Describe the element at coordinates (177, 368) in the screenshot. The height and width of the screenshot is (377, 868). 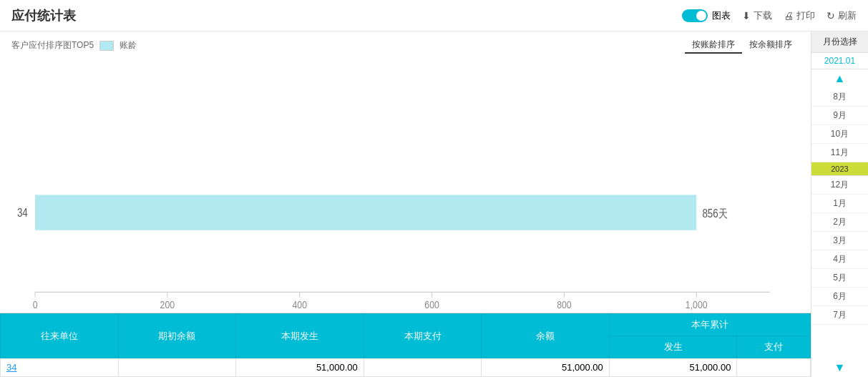
I see `cell-opening` at that location.